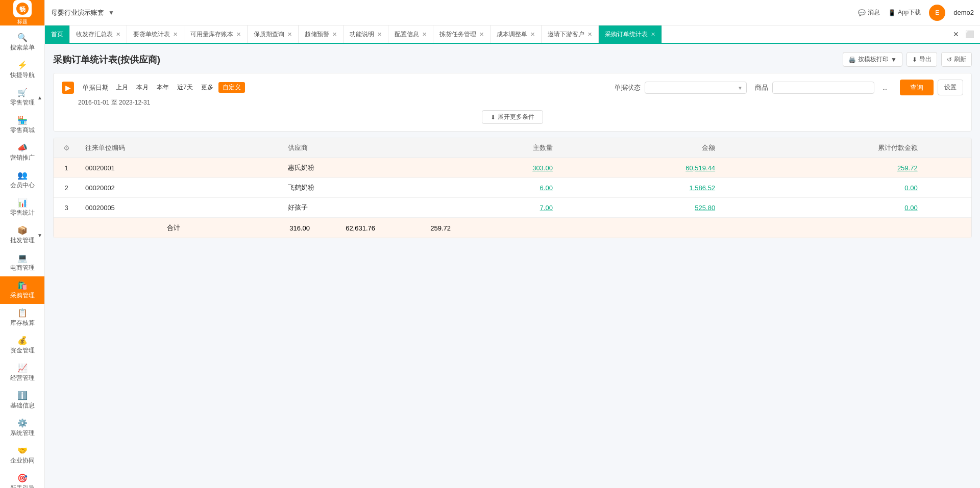  I want to click on shortcut-this-year: 本年, so click(163, 88).